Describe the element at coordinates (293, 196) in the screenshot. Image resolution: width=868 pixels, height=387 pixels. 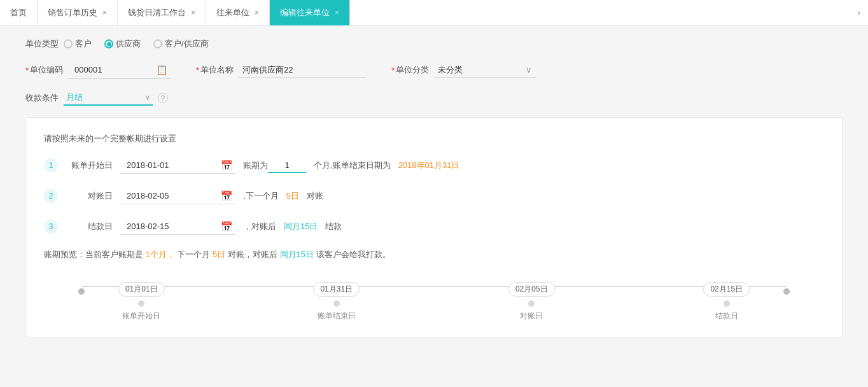
I see `step-2-highlight: 5日` at that location.